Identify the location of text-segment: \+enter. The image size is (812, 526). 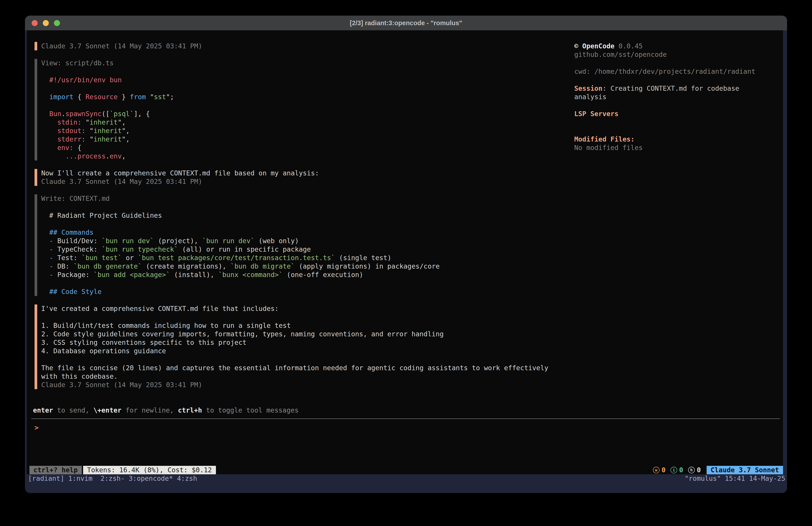
(107, 410).